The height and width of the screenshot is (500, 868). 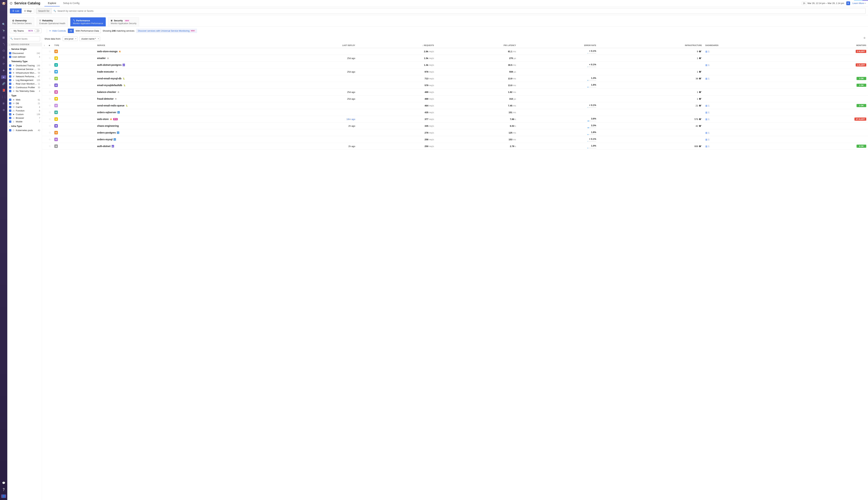 What do you see at coordinates (460, 11) in the screenshot?
I see `search-input` at bounding box center [460, 11].